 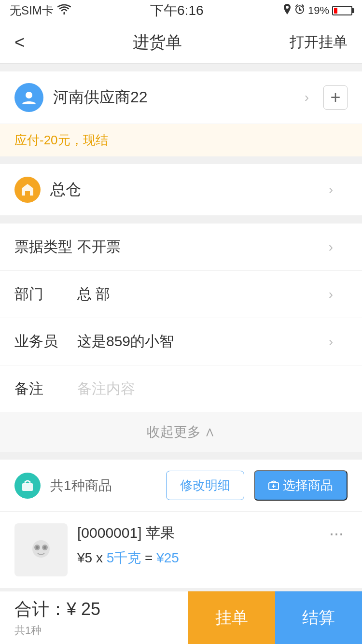 What do you see at coordinates (203, 294) in the screenshot?
I see `dept-value: 总 部` at bounding box center [203, 294].